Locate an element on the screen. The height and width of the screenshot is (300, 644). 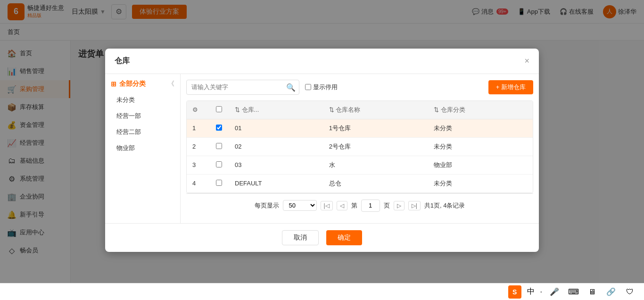
category-item-2: 经营二部 is located at coordinates (142, 132).